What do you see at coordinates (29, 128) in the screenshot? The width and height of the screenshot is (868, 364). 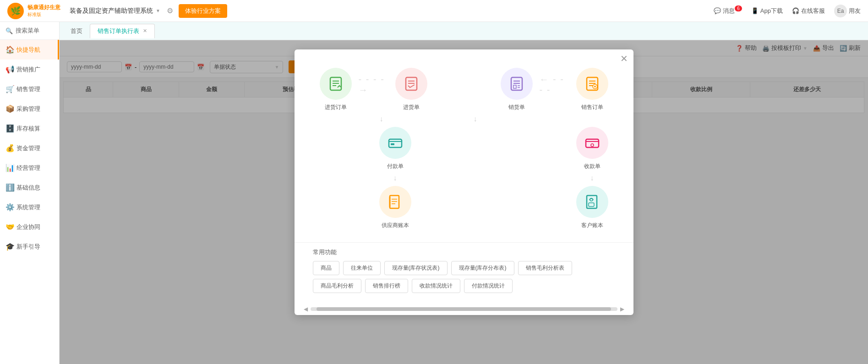 I see `sidebar-item-inventory: 🗄️ 库存核算` at bounding box center [29, 128].